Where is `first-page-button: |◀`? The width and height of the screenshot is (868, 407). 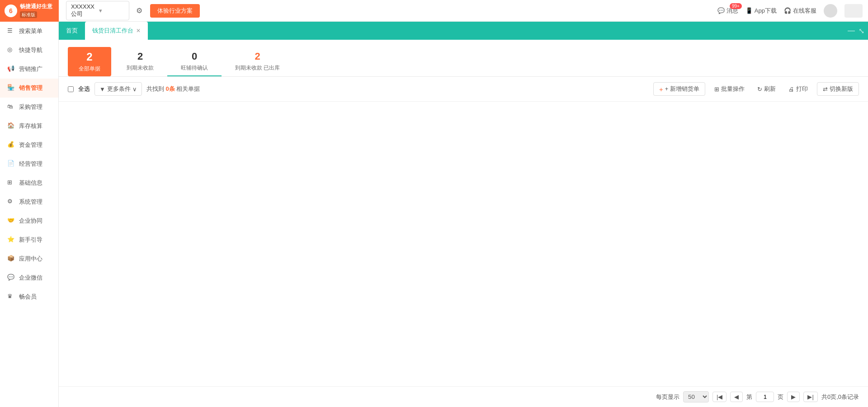
first-page-button: |◀ is located at coordinates (720, 397).